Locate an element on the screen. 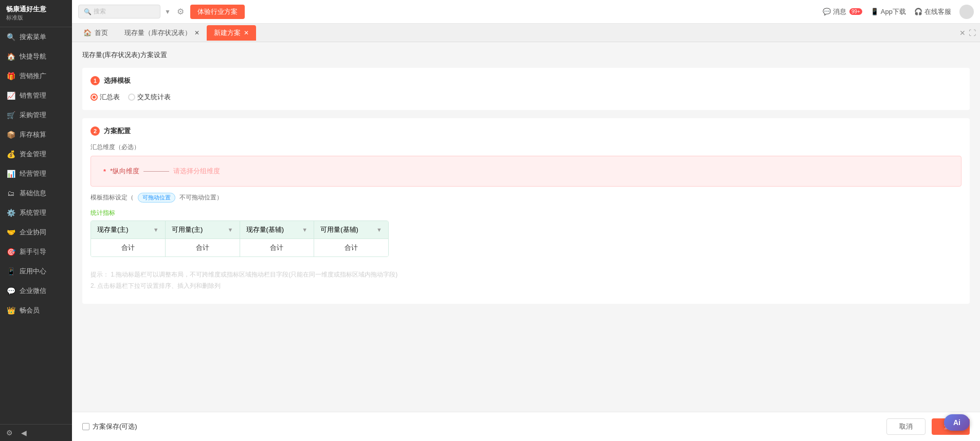 The width and height of the screenshot is (980, 441). app-download-item: 📱 App下载 is located at coordinates (888, 12).